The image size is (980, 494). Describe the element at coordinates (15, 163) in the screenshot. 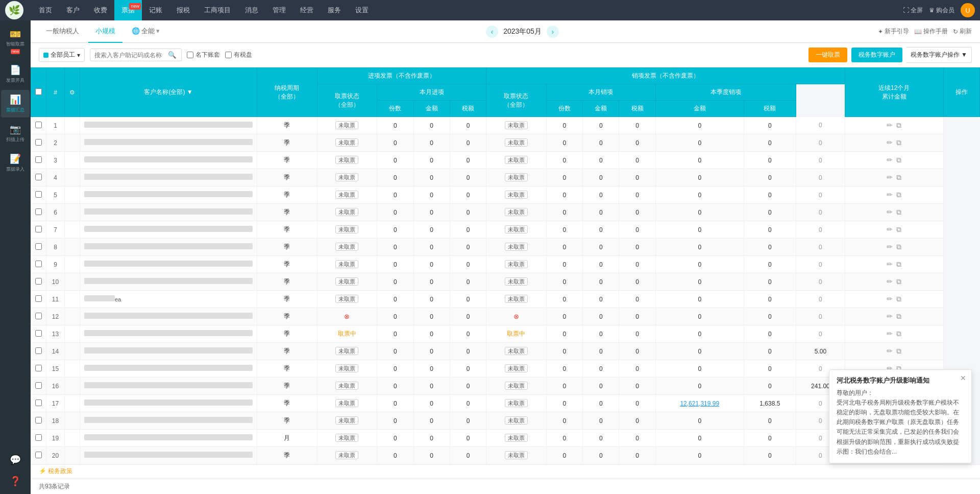

I see `sidebar-item-entry: 📝 票据录入` at that location.